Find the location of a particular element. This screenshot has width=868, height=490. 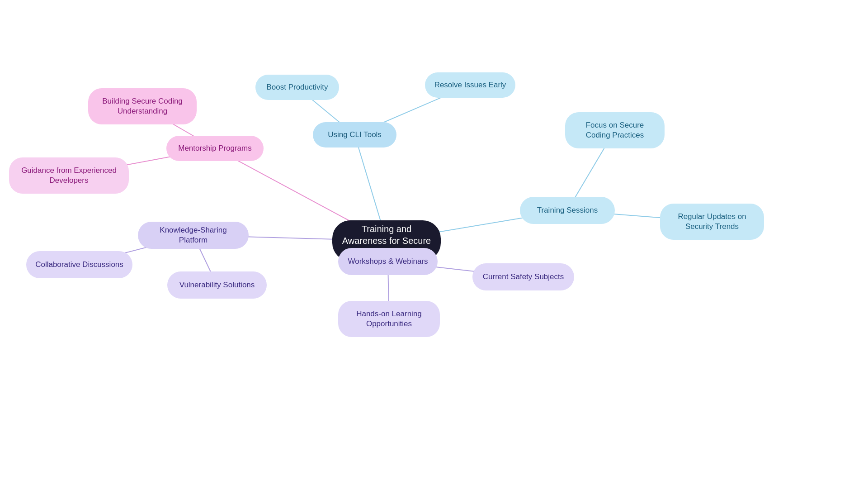

node-boost-productivity: Boost Productivity is located at coordinates (297, 87).